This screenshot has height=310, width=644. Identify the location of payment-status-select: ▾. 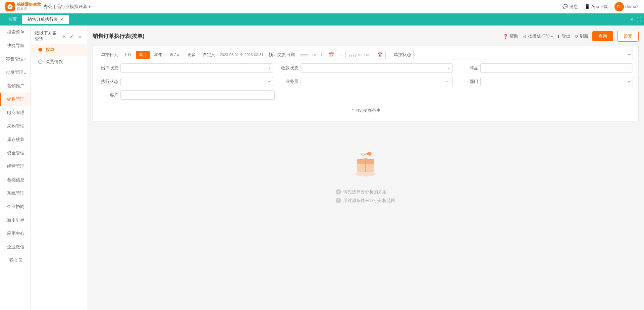
(377, 68).